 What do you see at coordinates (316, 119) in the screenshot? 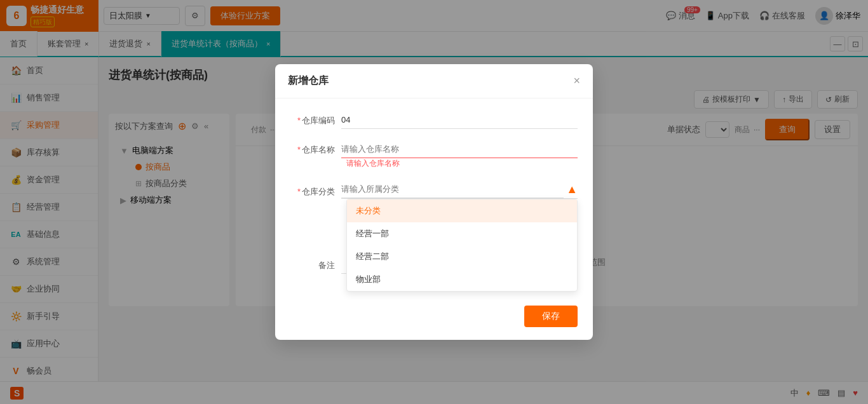
I see `warehouse-code-label: 仓库编码` at bounding box center [316, 119].